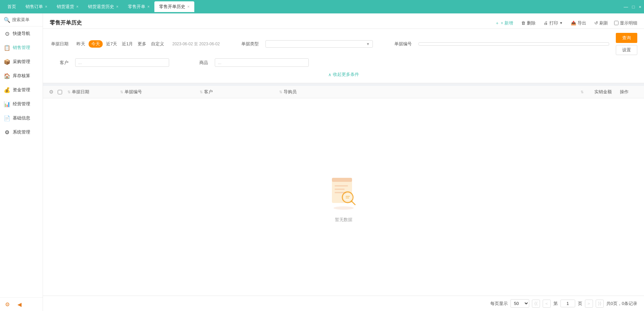 This screenshot has height=311, width=644. Describe the element at coordinates (80, 62) in the screenshot. I see `customer-ellipsis: ...` at that location.